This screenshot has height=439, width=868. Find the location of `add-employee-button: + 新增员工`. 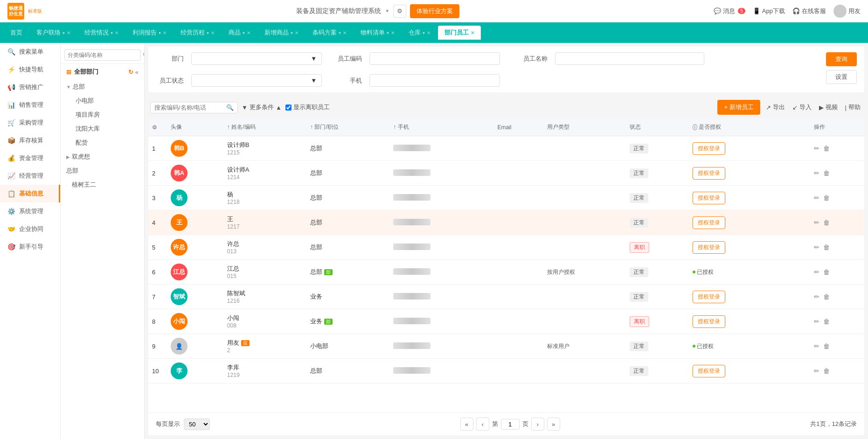

add-employee-button: + 新增员工 is located at coordinates (739, 107).